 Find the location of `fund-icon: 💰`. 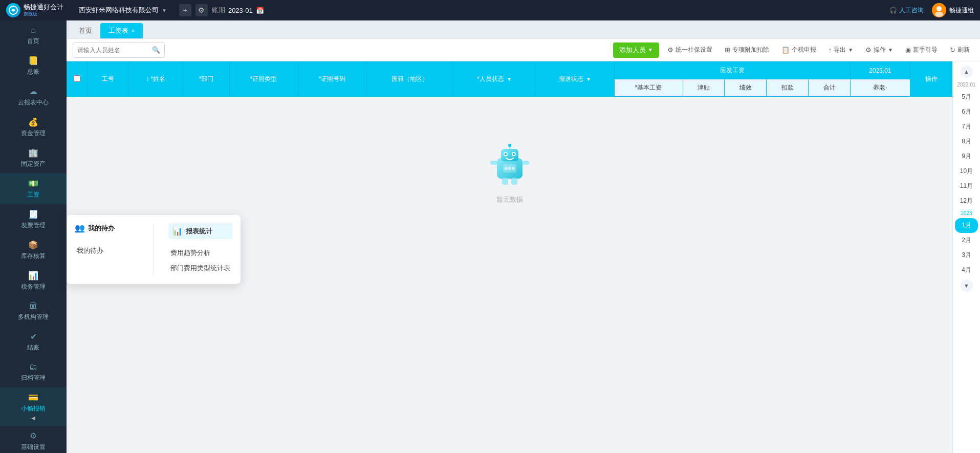

fund-icon: 💰 is located at coordinates (33, 122).